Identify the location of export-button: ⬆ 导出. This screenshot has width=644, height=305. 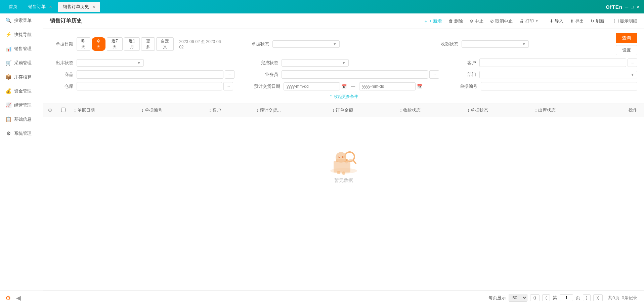
(577, 21).